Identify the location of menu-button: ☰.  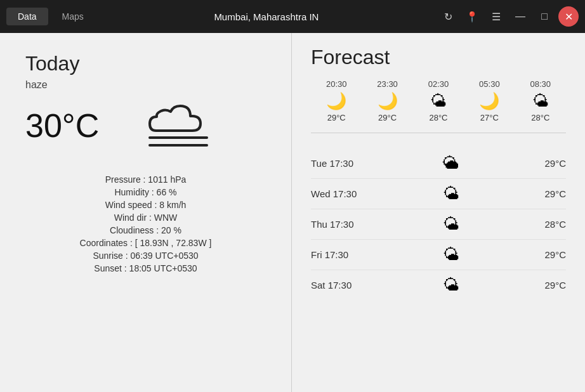
(496, 16).